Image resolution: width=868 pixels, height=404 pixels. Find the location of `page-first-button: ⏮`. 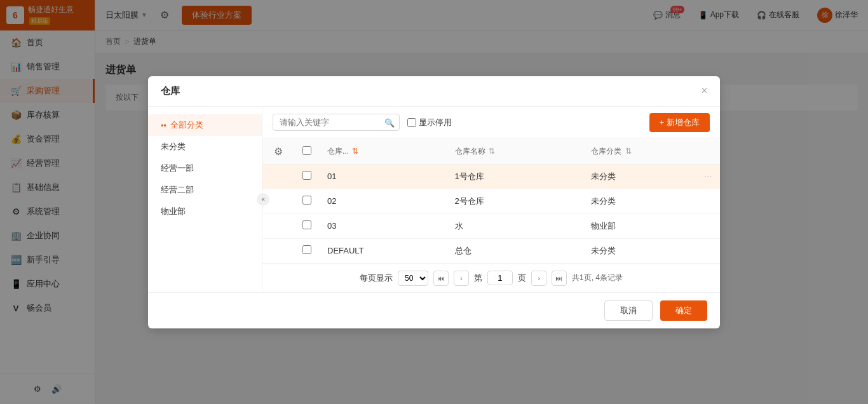

page-first-button: ⏮ is located at coordinates (441, 278).